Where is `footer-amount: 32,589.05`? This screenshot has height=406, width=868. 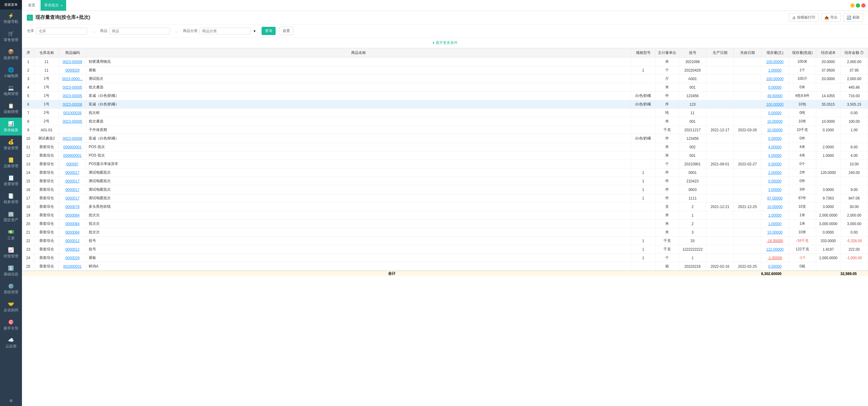
footer-amount: 32,589.05 is located at coordinates (855, 273).